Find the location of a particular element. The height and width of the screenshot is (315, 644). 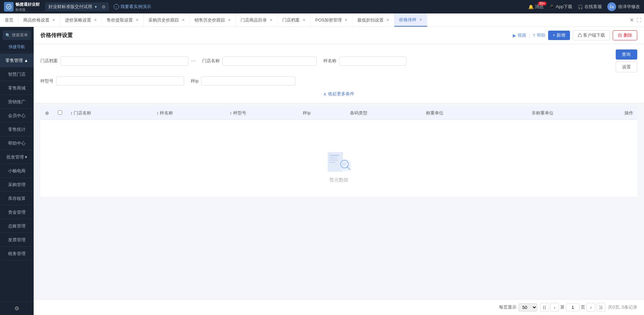

tab-store-archive: 门店档案 ✕ is located at coordinates (294, 20).